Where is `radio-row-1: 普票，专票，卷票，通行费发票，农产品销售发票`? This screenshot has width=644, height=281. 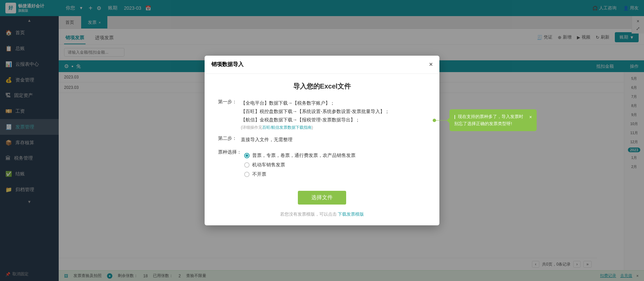 radio-row-1: 普票，专票，卷票，通行费发票，农产品销售发票 is located at coordinates (300, 156).